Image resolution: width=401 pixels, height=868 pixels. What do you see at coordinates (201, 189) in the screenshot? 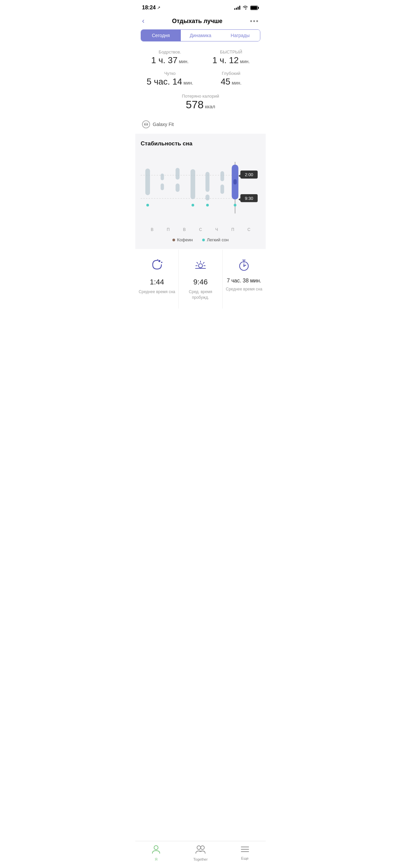
I see `sleep-chart-svg: 2:00 9:30` at bounding box center [201, 189].